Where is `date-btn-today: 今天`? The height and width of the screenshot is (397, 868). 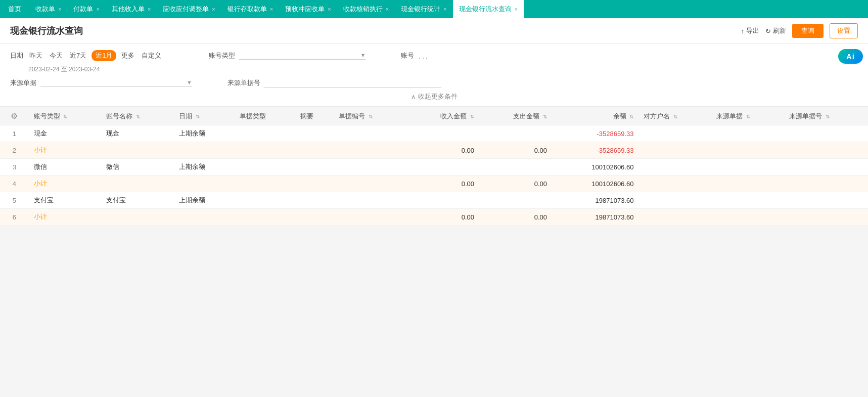
date-btn-today: 今天 is located at coordinates (56, 56).